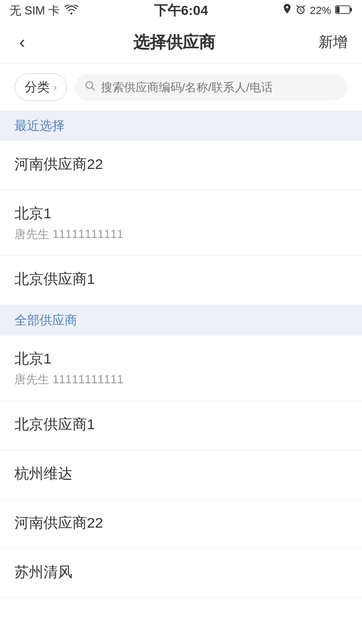 This screenshot has width=362, height=644. What do you see at coordinates (22, 42) in the screenshot?
I see `back-button: ‹` at bounding box center [22, 42].